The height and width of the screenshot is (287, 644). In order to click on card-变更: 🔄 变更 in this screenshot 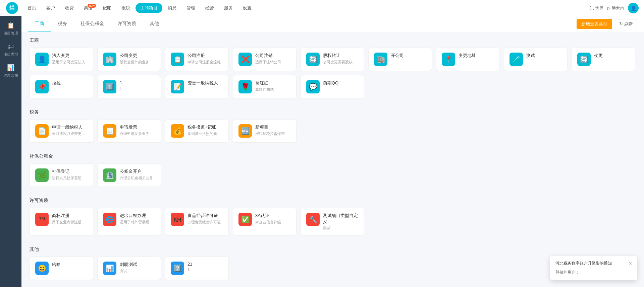, I will do `click(603, 59)`.